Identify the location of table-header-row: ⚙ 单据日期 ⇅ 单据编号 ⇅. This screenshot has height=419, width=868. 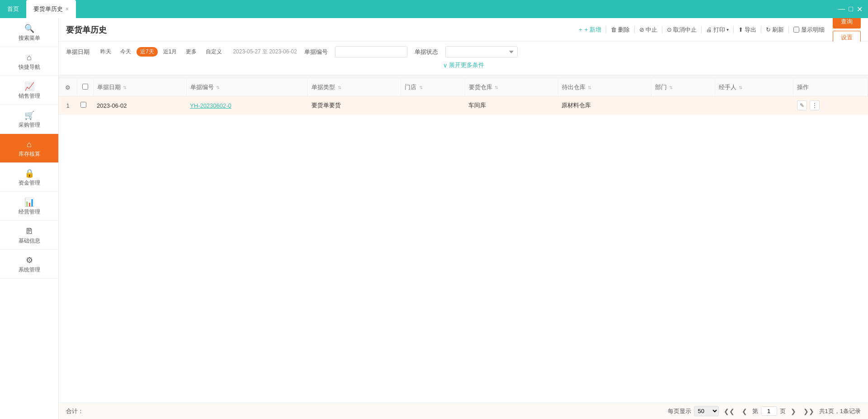
(463, 88).